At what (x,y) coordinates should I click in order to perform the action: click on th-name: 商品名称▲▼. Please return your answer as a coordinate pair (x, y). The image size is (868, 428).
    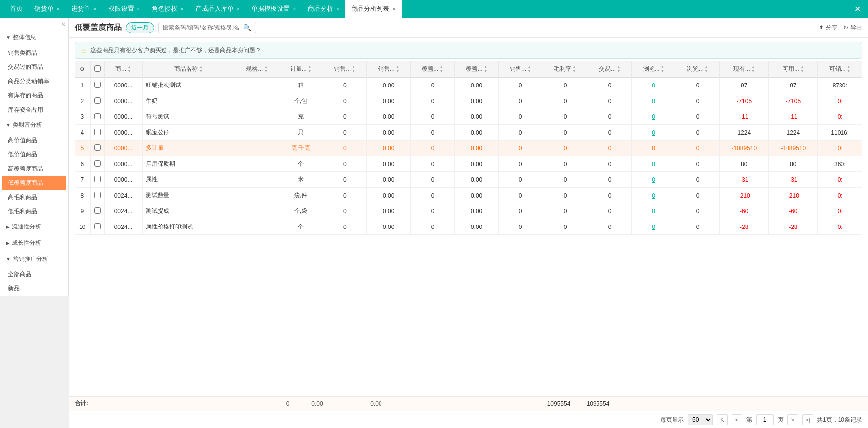
    Looking at the image, I should click on (189, 69).